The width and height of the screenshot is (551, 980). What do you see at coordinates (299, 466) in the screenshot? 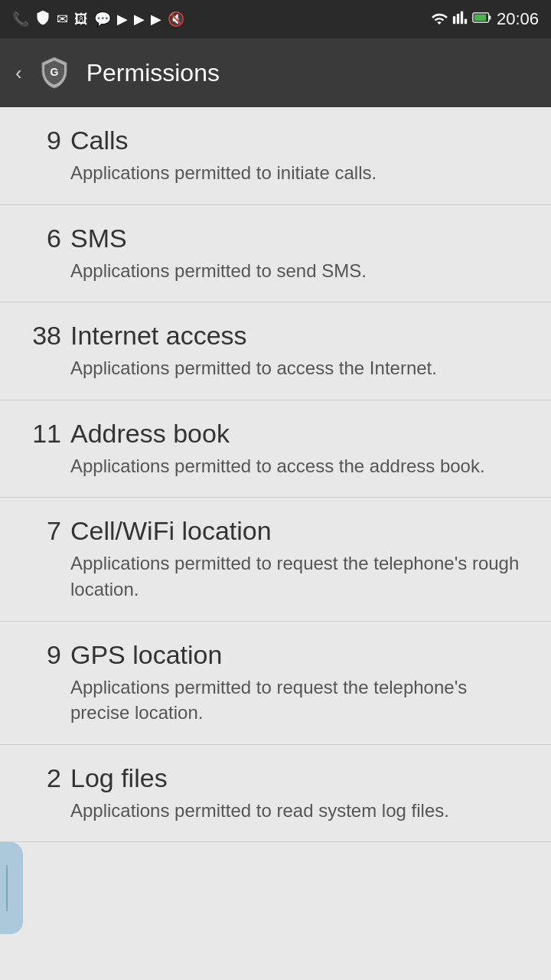
I see `permission-description: Applications permitted to access the add…` at bounding box center [299, 466].